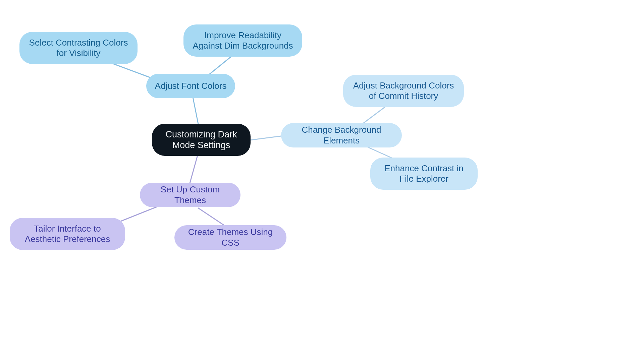 The width and height of the screenshot is (644, 363). What do you see at coordinates (67, 234) in the screenshot?
I see `leaf-label: Tailor Interface to Aesthetic Preference…` at bounding box center [67, 234].